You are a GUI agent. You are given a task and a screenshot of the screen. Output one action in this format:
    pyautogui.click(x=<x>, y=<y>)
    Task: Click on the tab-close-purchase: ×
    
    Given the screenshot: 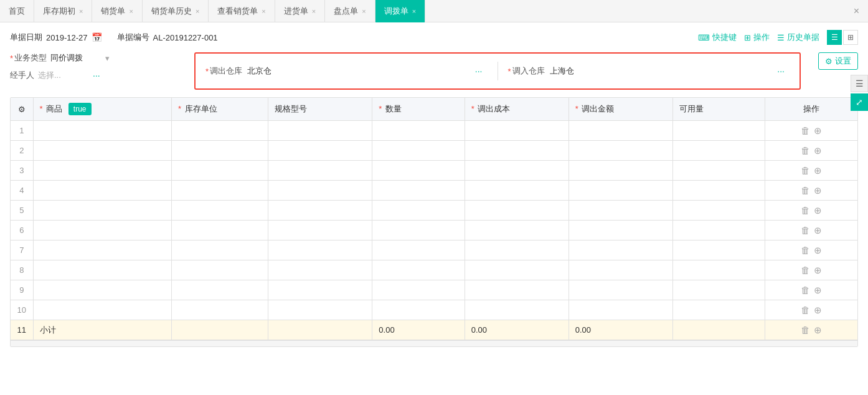 What is the action you would take?
    pyautogui.click(x=314, y=11)
    